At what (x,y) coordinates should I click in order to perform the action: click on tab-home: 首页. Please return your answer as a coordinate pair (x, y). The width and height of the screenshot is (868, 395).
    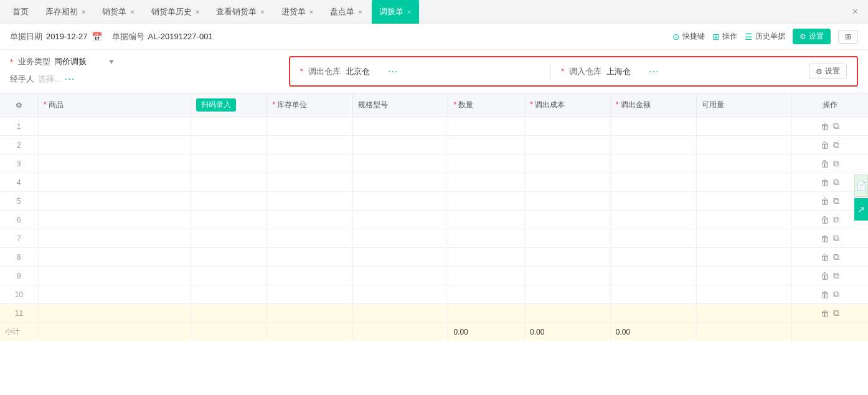
    Looking at the image, I should click on (21, 12).